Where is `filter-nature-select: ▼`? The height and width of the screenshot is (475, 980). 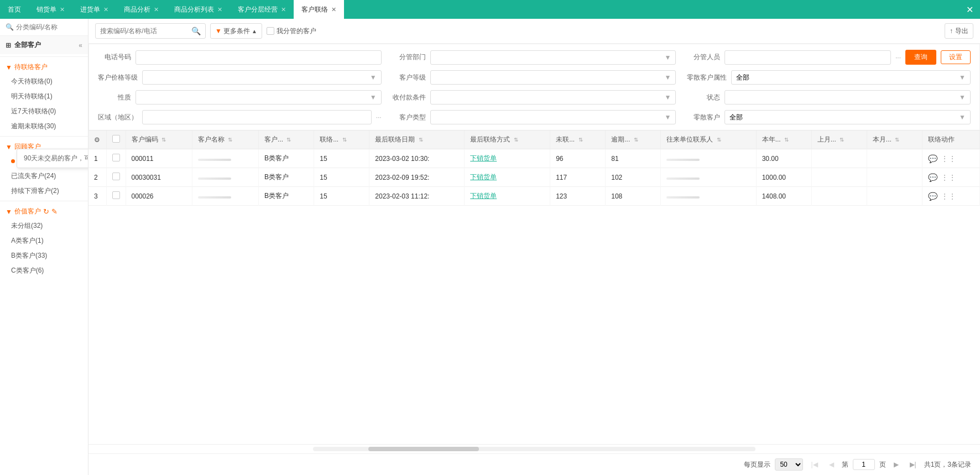 filter-nature-select: ▼ is located at coordinates (259, 97).